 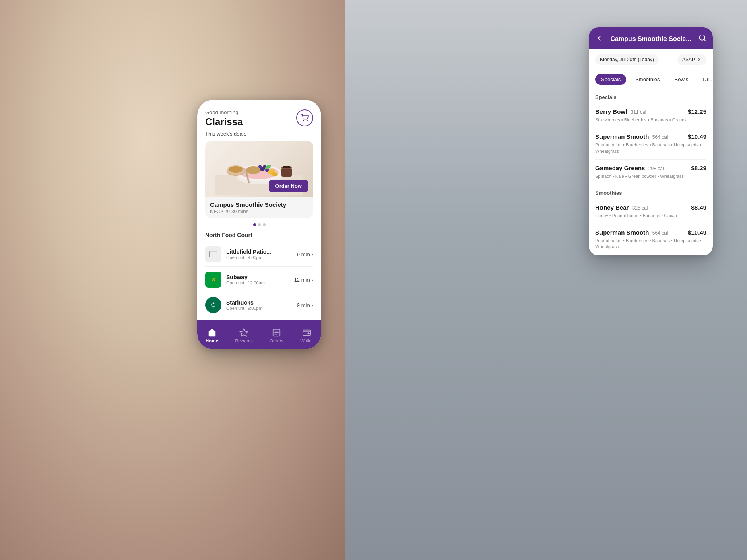 What do you see at coordinates (289, 186) in the screenshot?
I see `order-now-button: Order Now` at bounding box center [289, 186].